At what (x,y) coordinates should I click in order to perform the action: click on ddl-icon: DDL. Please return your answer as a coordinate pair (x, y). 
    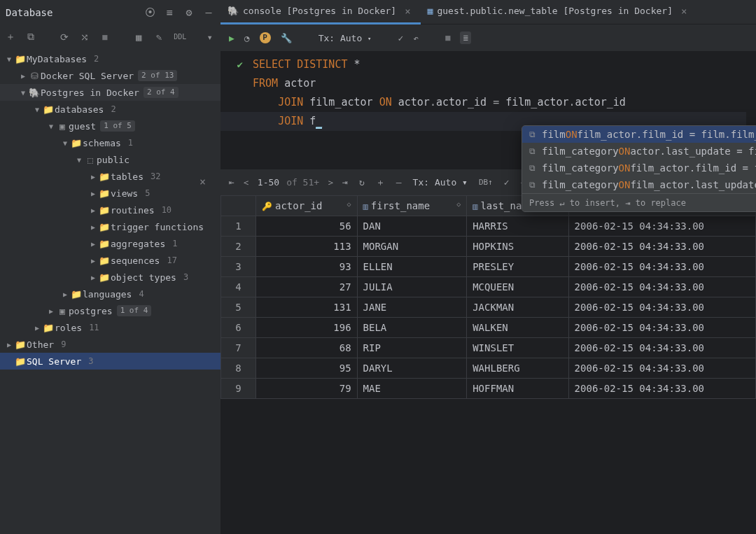
    Looking at the image, I should click on (179, 36).